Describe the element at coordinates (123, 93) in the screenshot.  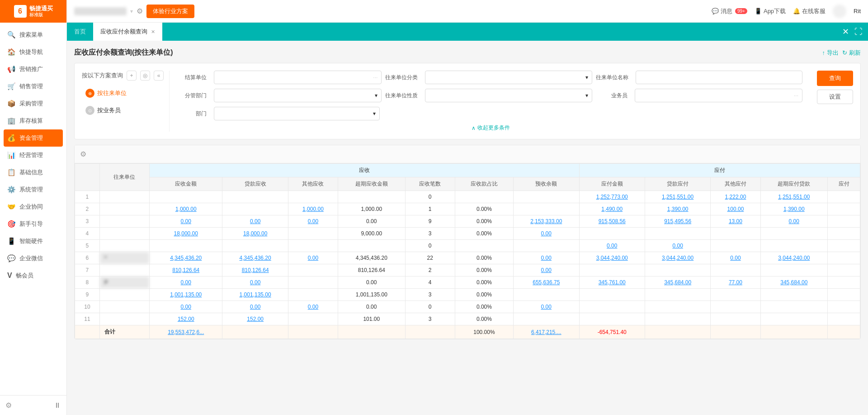
I see `method-by-partner: ⊕ 按往来单位` at that location.